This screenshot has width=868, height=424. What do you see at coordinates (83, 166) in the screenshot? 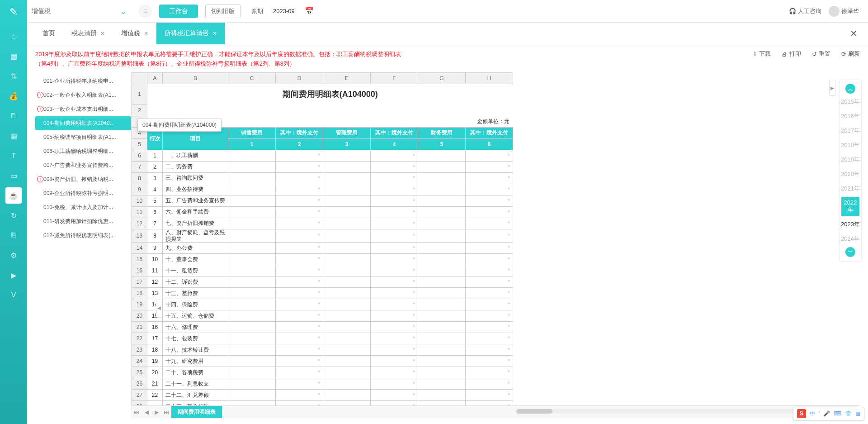
I see `form-list-item: 007-广告费和业务宣传费跨...` at bounding box center [83, 166].